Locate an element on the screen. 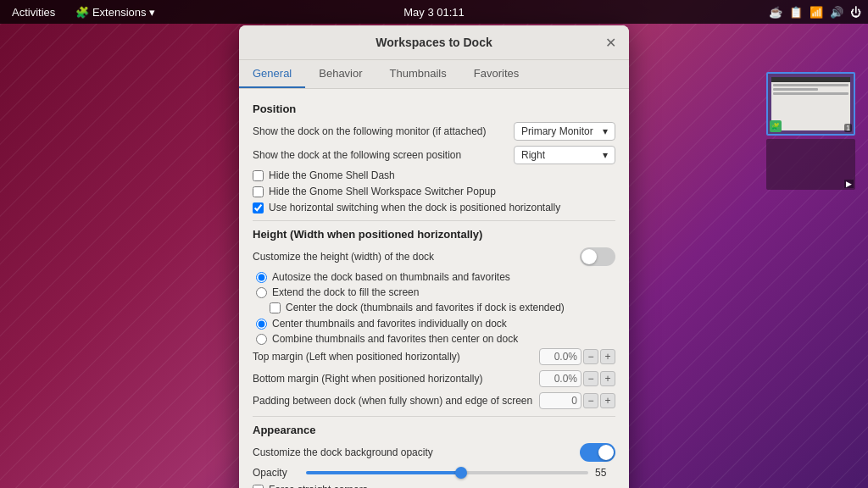  bottom-margin-label: Bottom margin (Right when positioned hor… is located at coordinates (396, 379).